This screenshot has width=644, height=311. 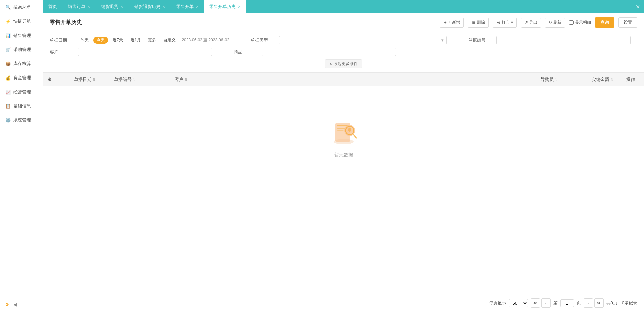 I want to click on sidebar-footer: ⚙ ◀, so click(x=21, y=304).